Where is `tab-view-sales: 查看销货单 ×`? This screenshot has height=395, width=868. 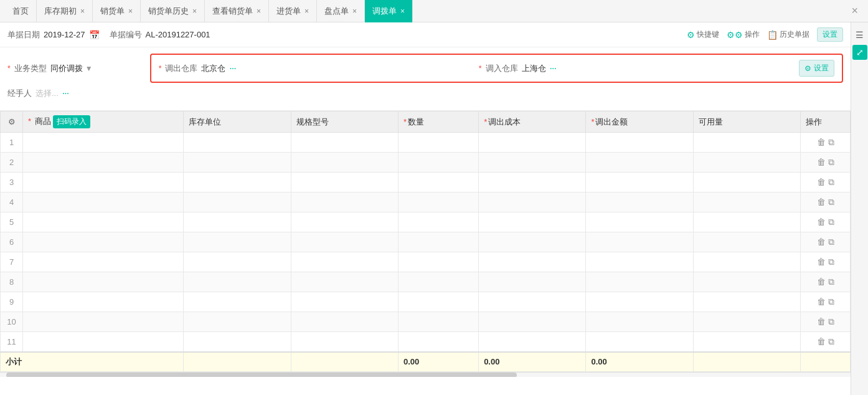
tab-view-sales: 查看销货单 × is located at coordinates (237, 11).